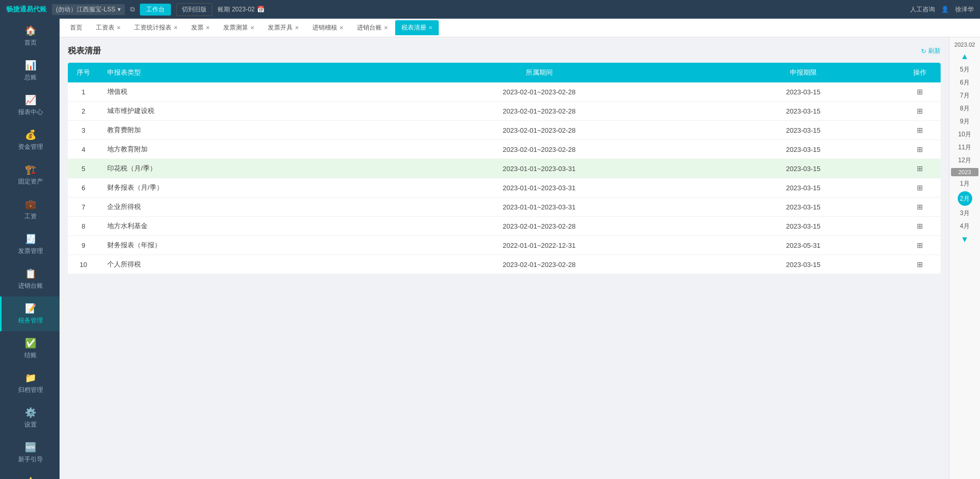  Describe the element at coordinates (430, 28) in the screenshot. I see `tab-tax-list-close: ✕` at that location.